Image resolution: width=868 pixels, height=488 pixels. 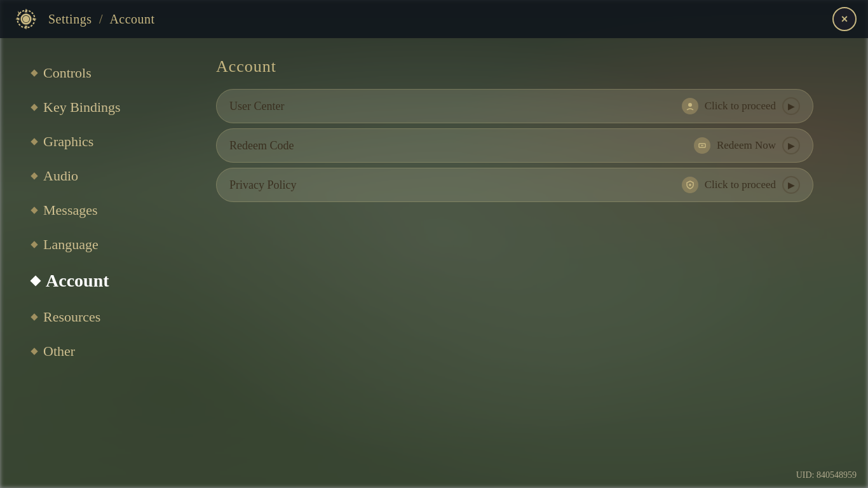 What do you see at coordinates (34, 210) in the screenshot?
I see `sidebar-bullet-messages` at bounding box center [34, 210].